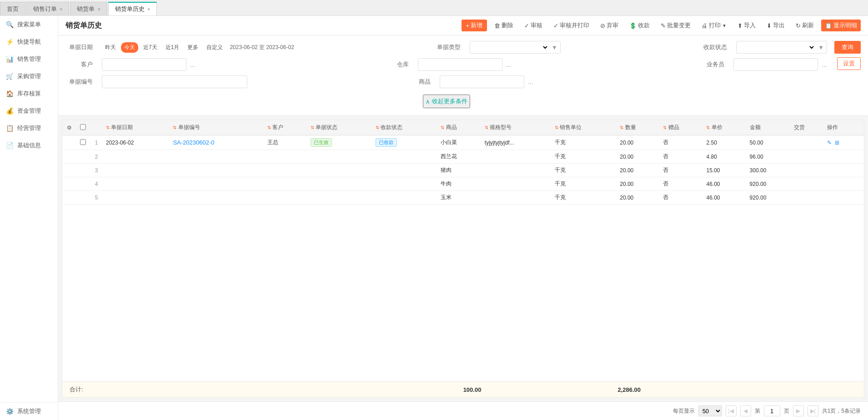 This screenshot has width=868, height=420. I want to click on collect-status-select, so click(776, 47).